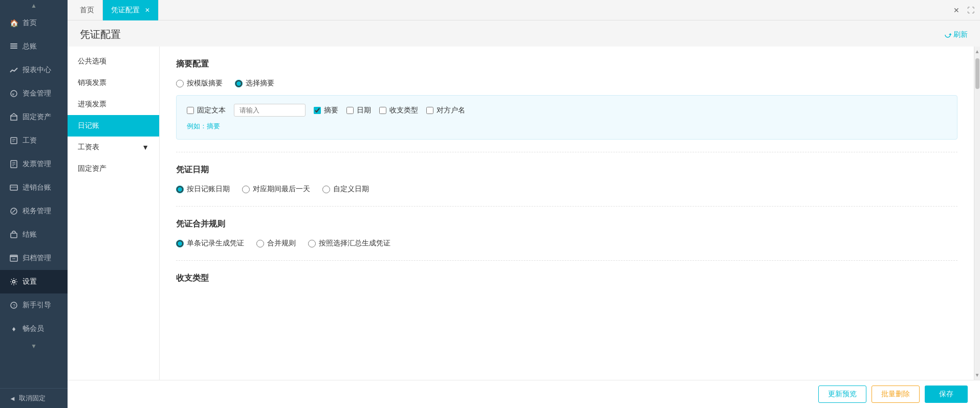 Image resolution: width=980 pixels, height=408 pixels. Describe the element at coordinates (956, 35) in the screenshot. I see `refresh-btn: 刷新` at that location.